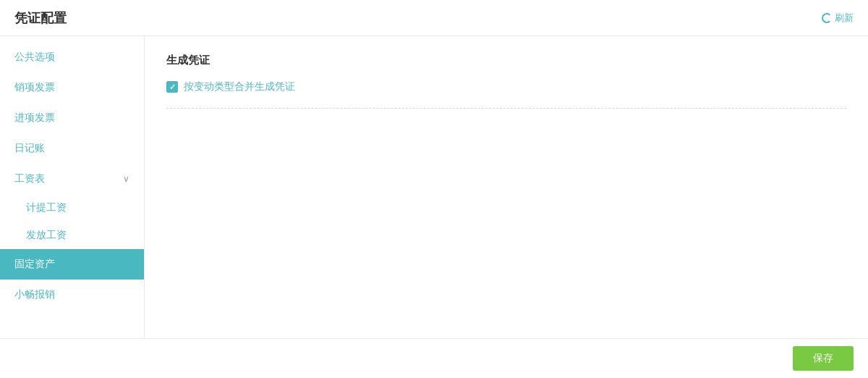 The height and width of the screenshot is (378, 868). What do you see at coordinates (506, 87) in the screenshot?
I see `checkbox-row: 按变动类型合并生成凭证` at bounding box center [506, 87].